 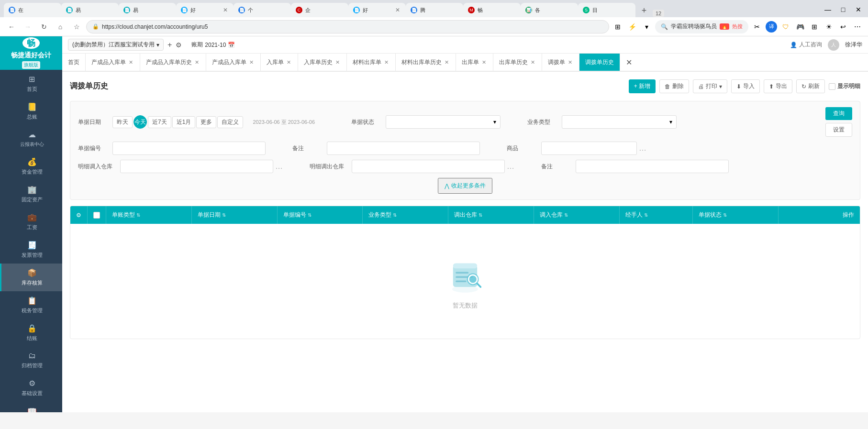 I want to click on page-tab-material-out: 材料出库单 ✕, so click(x=371, y=62).